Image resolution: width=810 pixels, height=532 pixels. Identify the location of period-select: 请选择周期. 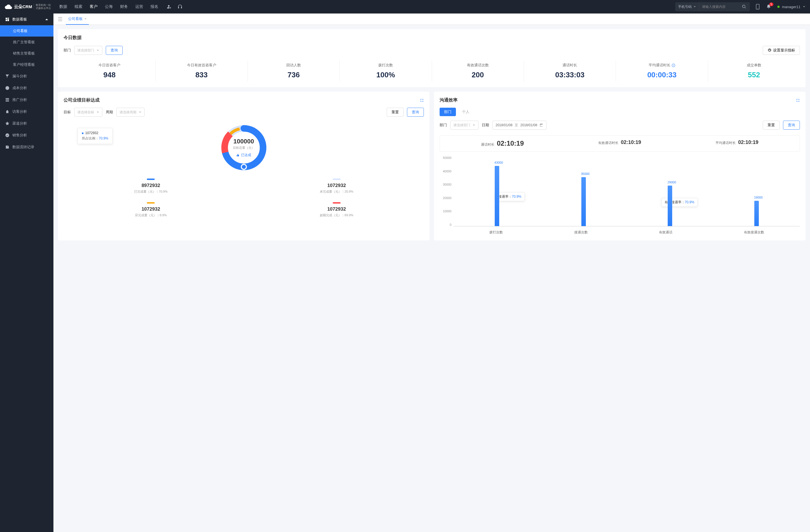
(131, 112).